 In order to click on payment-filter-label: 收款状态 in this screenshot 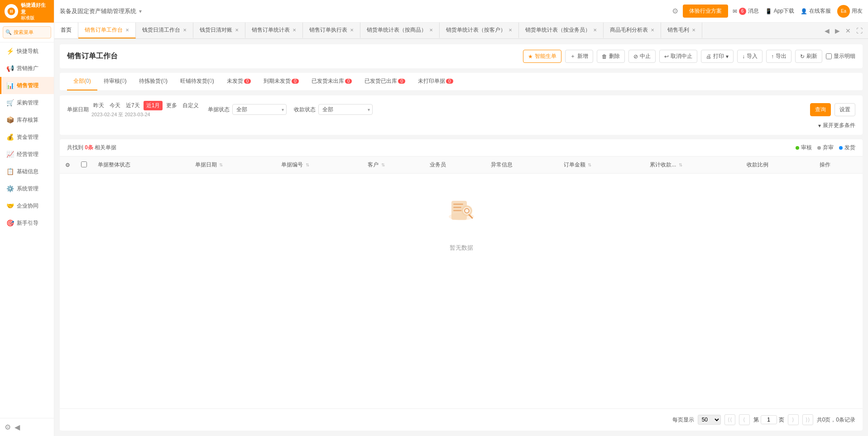, I will do `click(305, 109)`.